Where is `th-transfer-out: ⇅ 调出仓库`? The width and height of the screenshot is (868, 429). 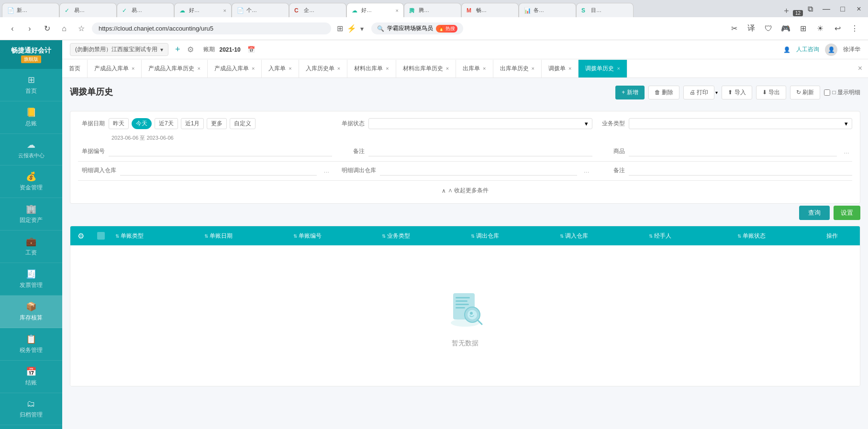 th-transfer-out: ⇅ 调出仓库 is located at coordinates (511, 236).